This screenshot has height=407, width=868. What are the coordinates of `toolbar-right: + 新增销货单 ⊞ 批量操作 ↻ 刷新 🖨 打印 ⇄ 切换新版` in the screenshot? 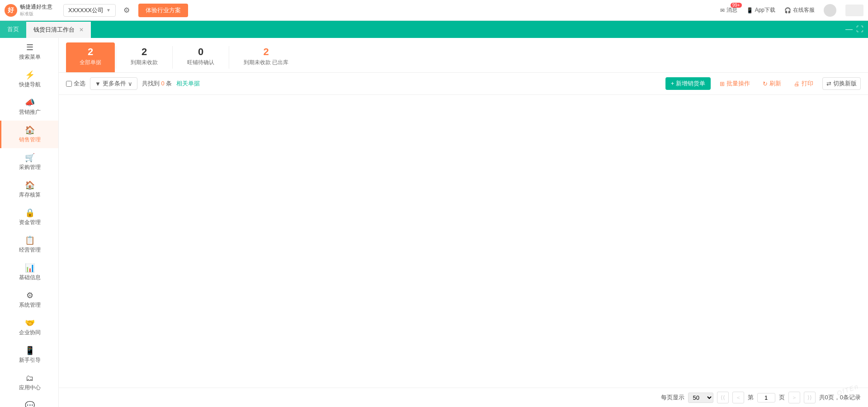 It's located at (763, 84).